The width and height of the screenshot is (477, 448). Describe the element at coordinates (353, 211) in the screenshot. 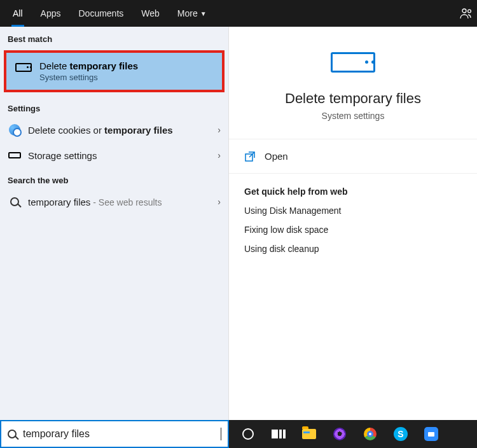

I see `help-link-disk-management: Using Disk Management` at that location.